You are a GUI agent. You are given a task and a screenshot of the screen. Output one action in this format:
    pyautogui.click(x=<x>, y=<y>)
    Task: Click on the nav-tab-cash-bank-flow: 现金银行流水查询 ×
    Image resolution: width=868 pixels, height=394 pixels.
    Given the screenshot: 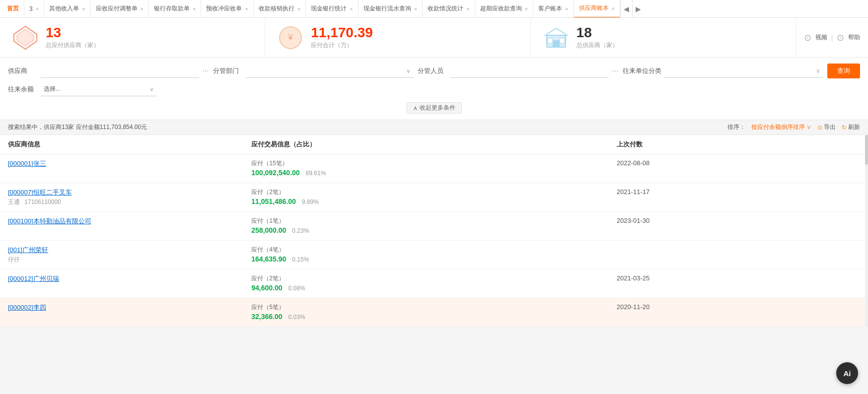 What is the action you would take?
    pyautogui.click(x=390, y=9)
    